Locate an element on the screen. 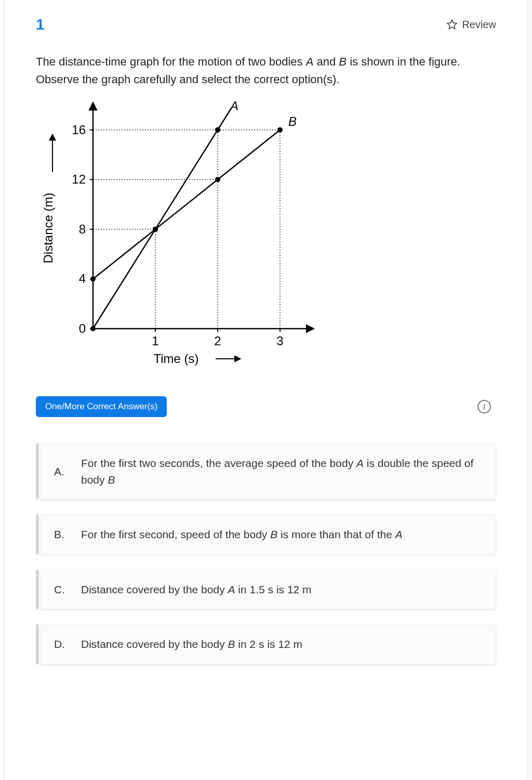  answer-type-row: One/More Correct Answer(s) i is located at coordinates (266, 407).